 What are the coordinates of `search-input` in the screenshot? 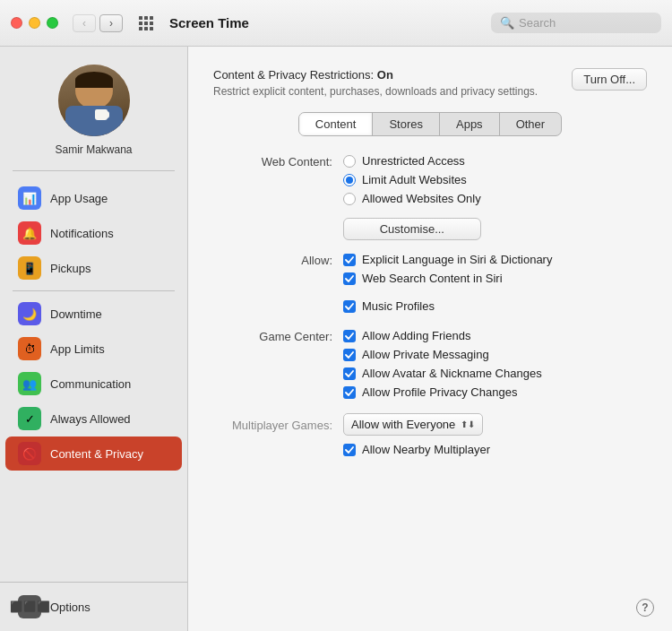 It's located at (586, 23).